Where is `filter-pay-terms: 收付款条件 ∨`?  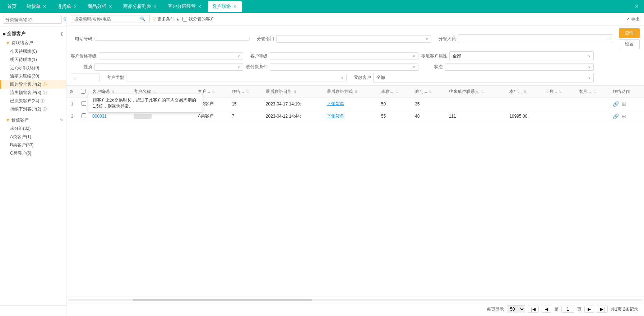 filter-pay-terms: 收付款条件 ∨ is located at coordinates (332, 67).